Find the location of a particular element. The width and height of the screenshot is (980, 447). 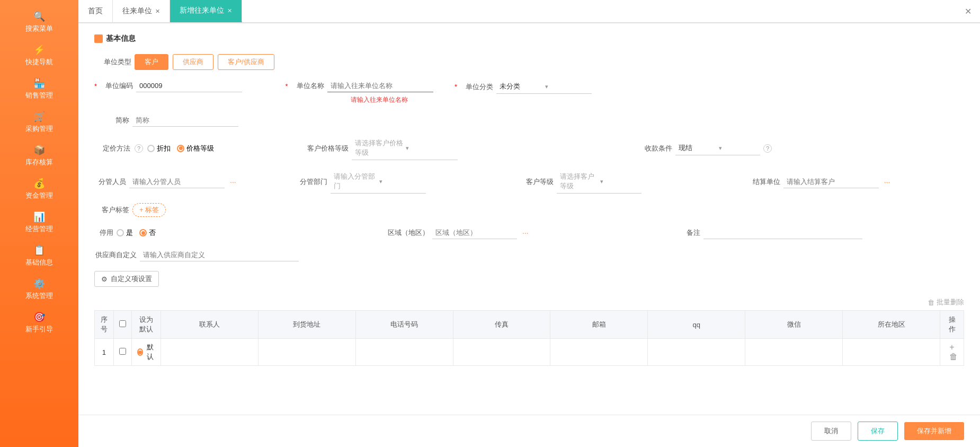

row-default: 默认 is located at coordinates (146, 352).